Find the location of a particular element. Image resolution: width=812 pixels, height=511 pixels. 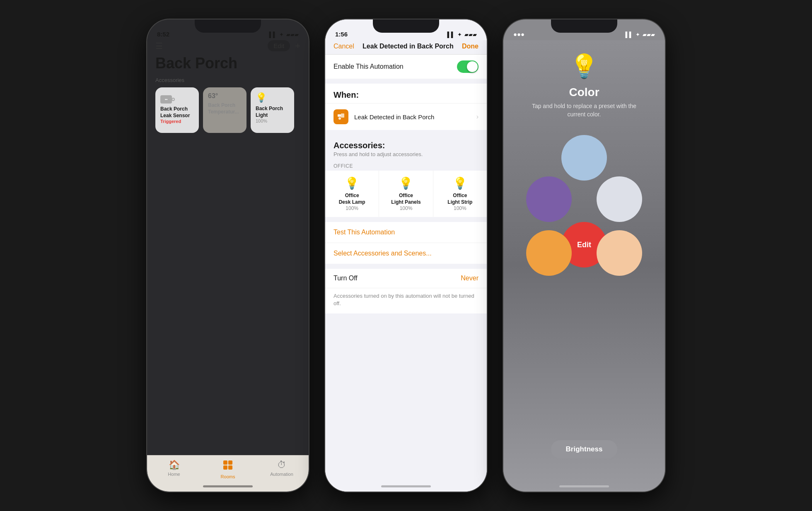

color-subtitle: Tap and hold to replace a preset with th… is located at coordinates (584, 110).